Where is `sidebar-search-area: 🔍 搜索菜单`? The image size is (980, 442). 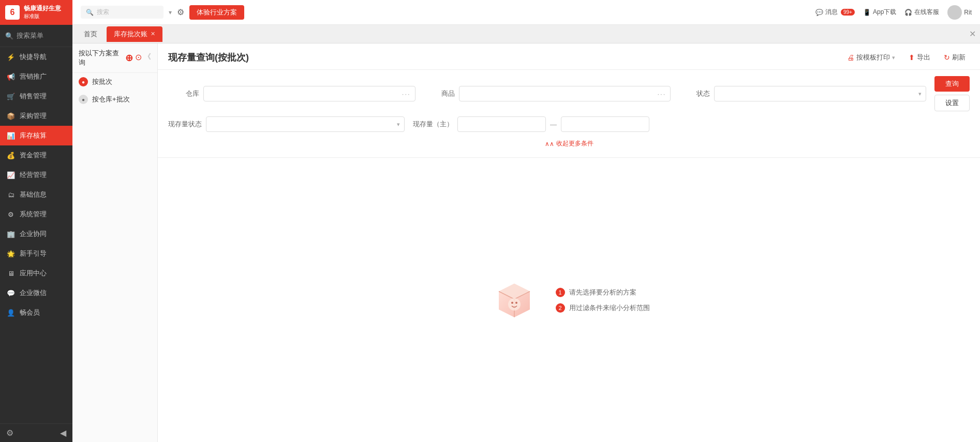 sidebar-search-area: 🔍 搜索菜单 is located at coordinates (36, 36).